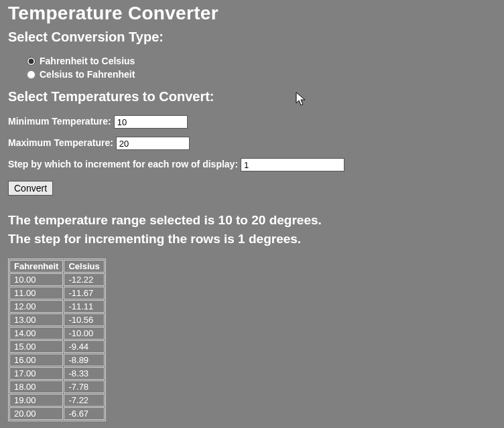 This screenshot has width=504, height=428. What do you see at coordinates (84, 307) in the screenshot?
I see `table-cell: -11.11` at bounding box center [84, 307].